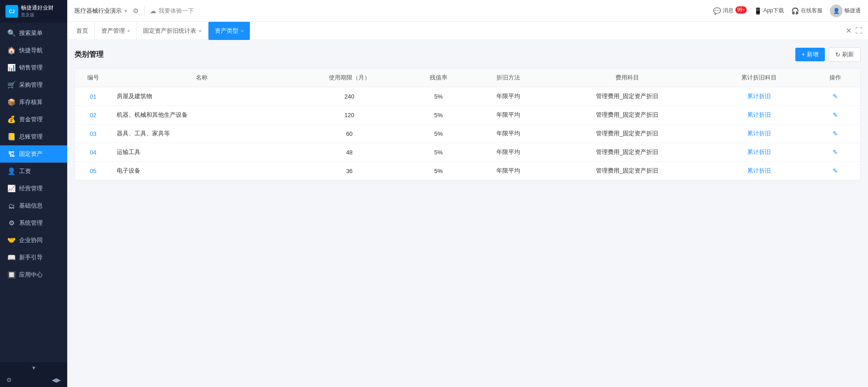 This screenshot has height=387, width=868. Describe the element at coordinates (845, 11) in the screenshot. I see `user-action: 👤 畅捷通` at that location.